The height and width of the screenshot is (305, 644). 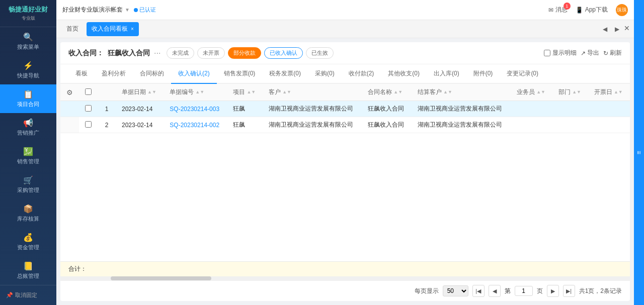 What do you see at coordinates (195, 109) in the screenshot?
I see `row1-number: SQ-20230214-003` at bounding box center [195, 109].